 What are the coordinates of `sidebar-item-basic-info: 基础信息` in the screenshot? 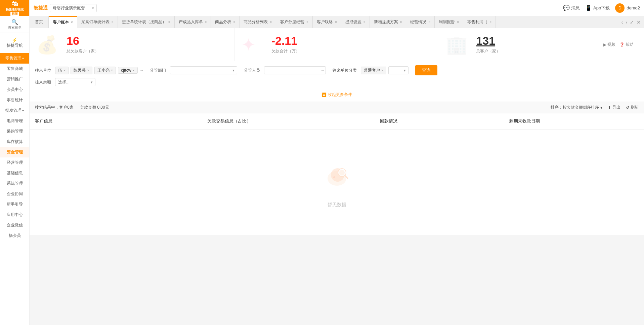 It's located at (15, 173).